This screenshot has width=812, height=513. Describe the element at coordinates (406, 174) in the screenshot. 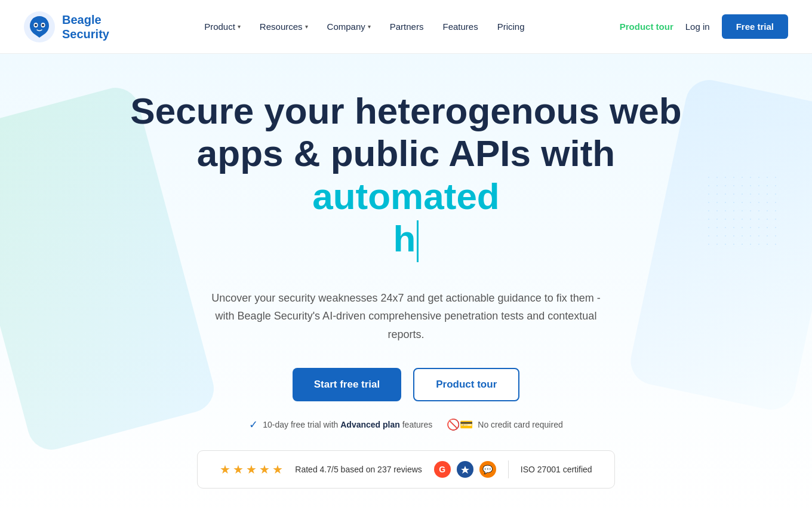

I see `hero-headline-line2: apps & public APIs with automated` at that location.